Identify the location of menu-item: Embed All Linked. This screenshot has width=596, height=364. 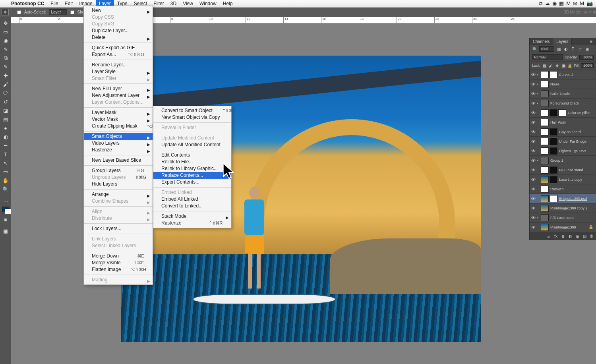
(192, 199).